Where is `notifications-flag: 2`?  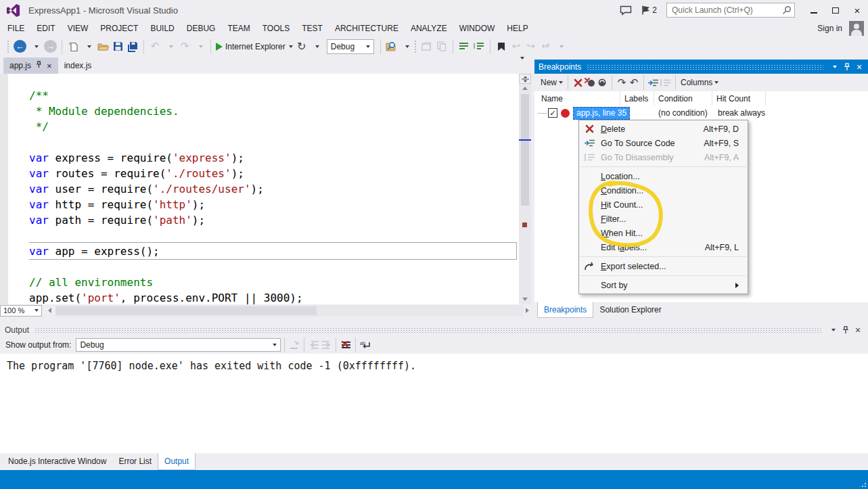 notifications-flag: 2 is located at coordinates (649, 10).